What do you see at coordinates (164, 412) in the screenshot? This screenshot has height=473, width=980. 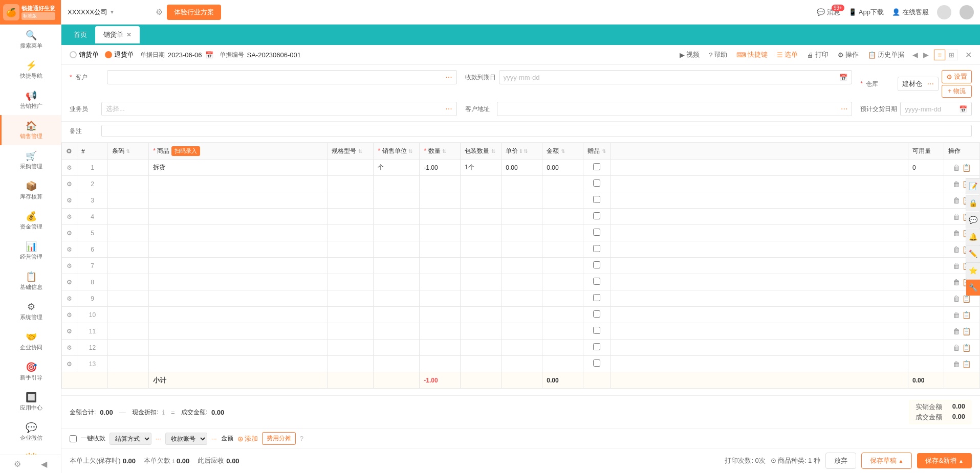 I see `discount-info-icon: ℹ` at bounding box center [164, 412].